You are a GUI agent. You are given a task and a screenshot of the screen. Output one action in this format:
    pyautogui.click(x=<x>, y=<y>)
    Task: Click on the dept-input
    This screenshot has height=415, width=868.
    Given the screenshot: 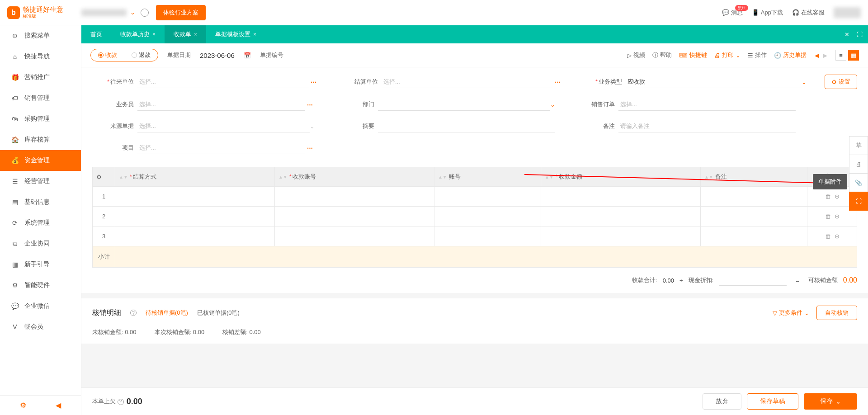 What is the action you would take?
    pyautogui.click(x=464, y=104)
    